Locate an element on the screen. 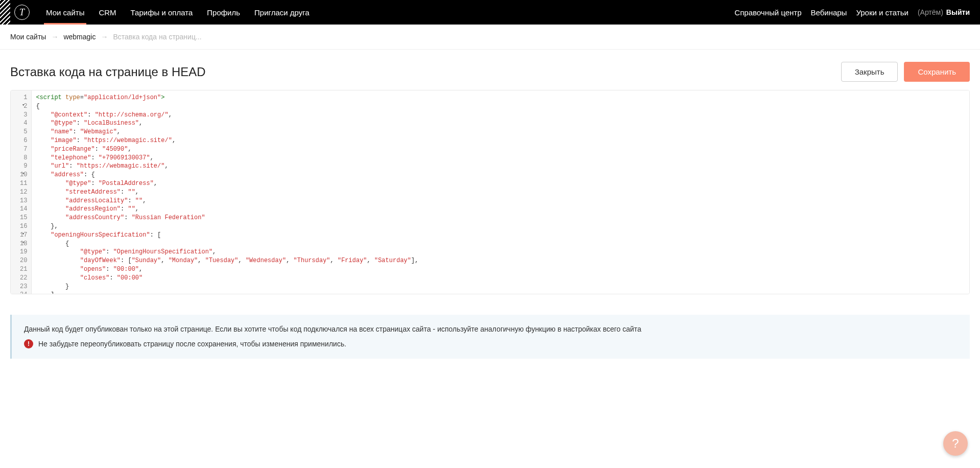 The height and width of the screenshot is (468, 980). nav-item-4: Пригласи друга is located at coordinates (282, 12).